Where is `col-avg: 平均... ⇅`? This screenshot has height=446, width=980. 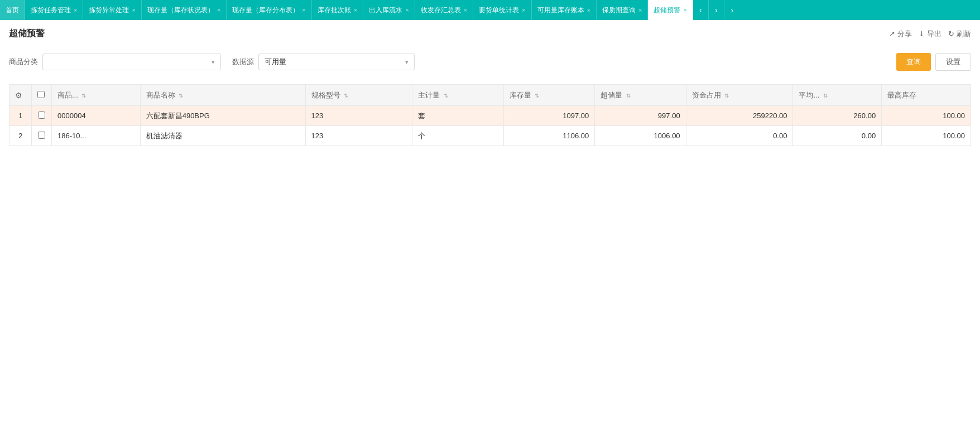
col-avg: 平均... ⇅ is located at coordinates (837, 95).